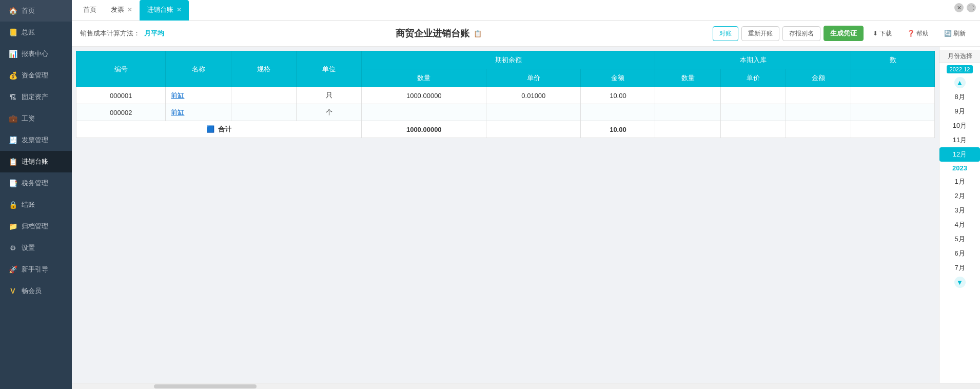 Image resolution: width=980 pixels, height=389 pixels. I want to click on funds-icon: 💰, so click(13, 75).